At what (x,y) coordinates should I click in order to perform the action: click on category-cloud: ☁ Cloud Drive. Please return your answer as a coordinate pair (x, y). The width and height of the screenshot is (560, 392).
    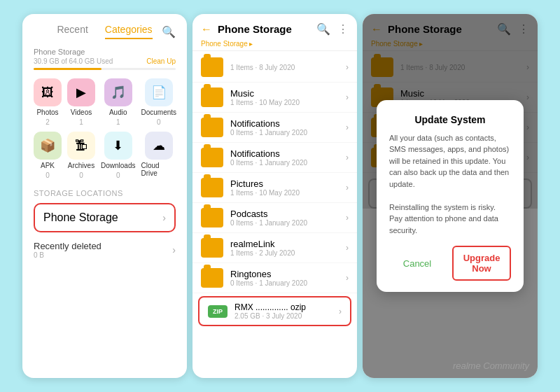
    Looking at the image, I should click on (158, 155).